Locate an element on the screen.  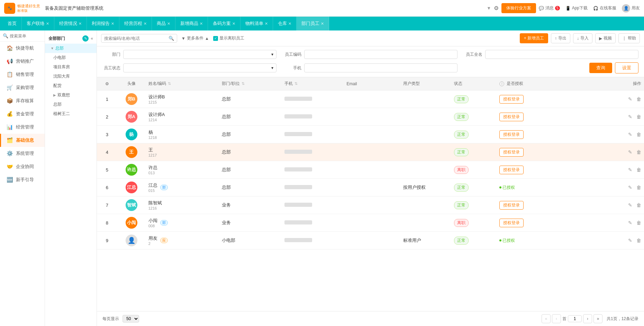
dept-tree-item: 总部 is located at coordinates (71, 105).